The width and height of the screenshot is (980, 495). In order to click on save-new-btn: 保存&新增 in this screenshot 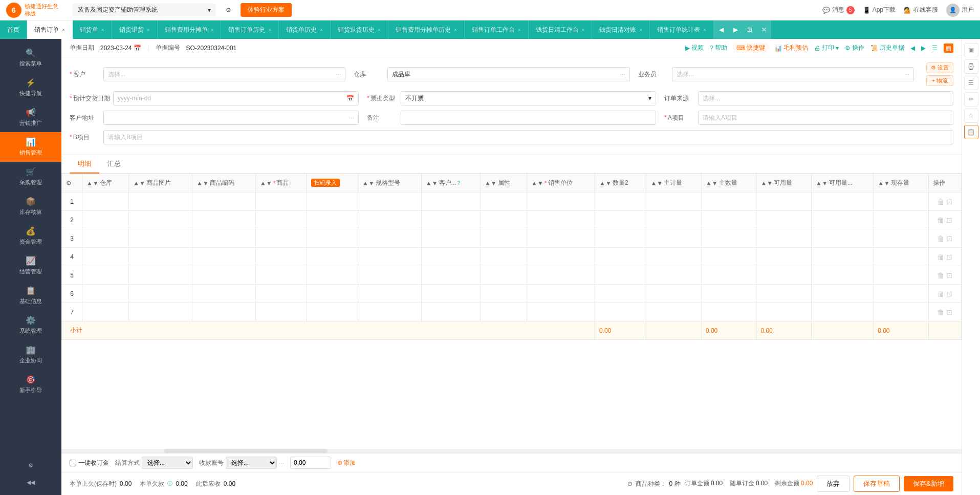, I will do `click(928, 484)`.